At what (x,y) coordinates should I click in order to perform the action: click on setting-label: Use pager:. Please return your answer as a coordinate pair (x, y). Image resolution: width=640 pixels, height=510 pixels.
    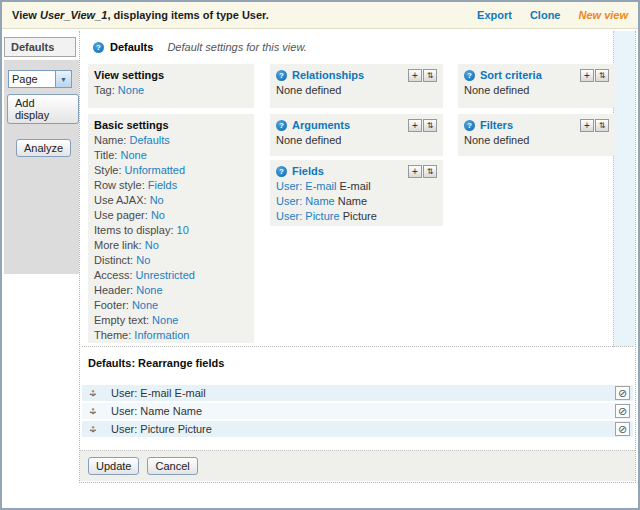
    Looking at the image, I should click on (121, 215).